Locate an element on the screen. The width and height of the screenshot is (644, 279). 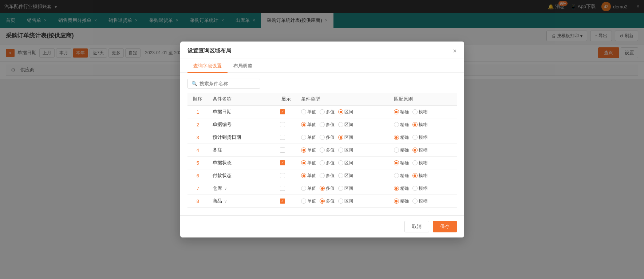
modal-tab-bar: 查询字段设置 布局调整 is located at coordinates (322, 66).